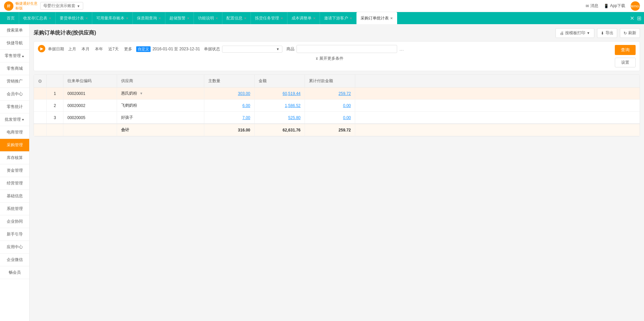 Image resolution: width=644 pixels, height=321 pixels. I want to click on sidebar-item-search: 搜索菜单, so click(15, 31).